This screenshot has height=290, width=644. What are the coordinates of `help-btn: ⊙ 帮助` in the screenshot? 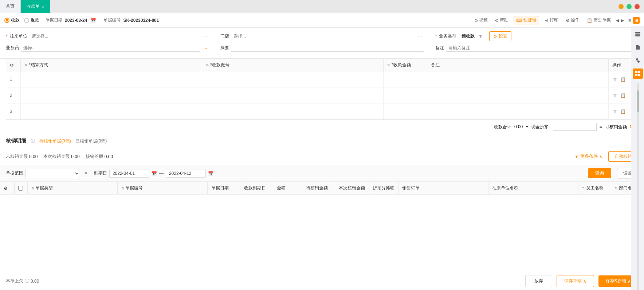 It's located at (502, 20).